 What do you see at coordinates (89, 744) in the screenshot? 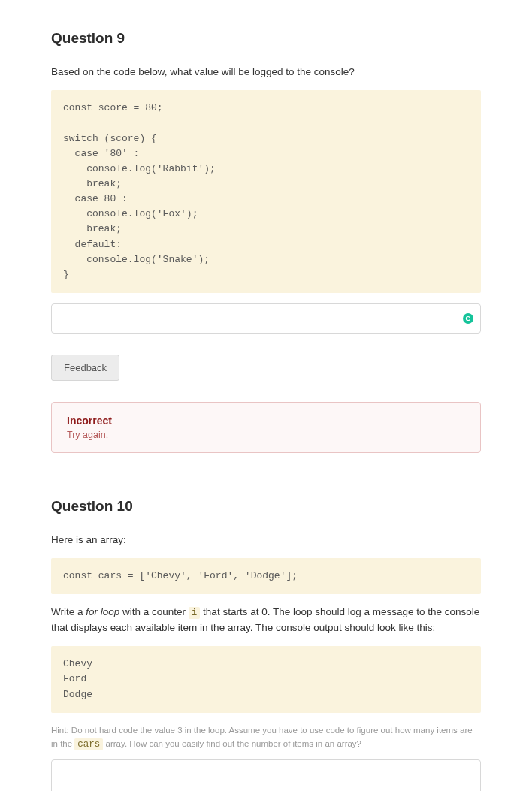
I see `cars-code: cars` at bounding box center [89, 744].